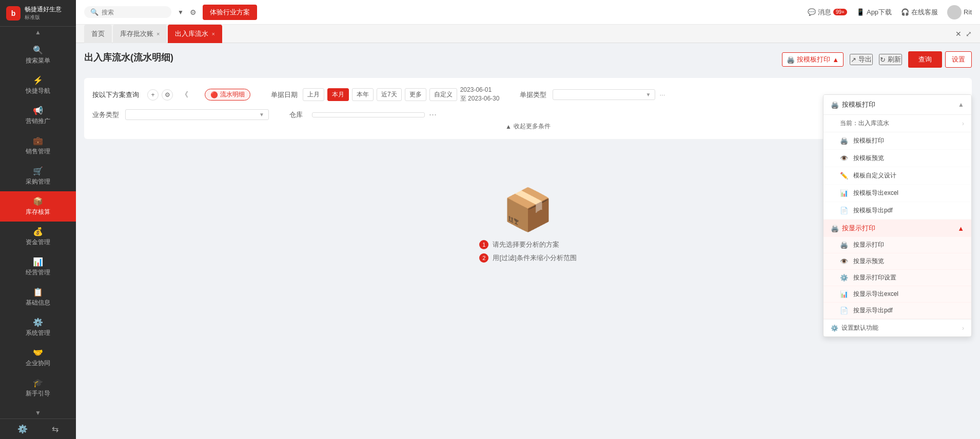  I want to click on date-label: 单据日期, so click(285, 95).